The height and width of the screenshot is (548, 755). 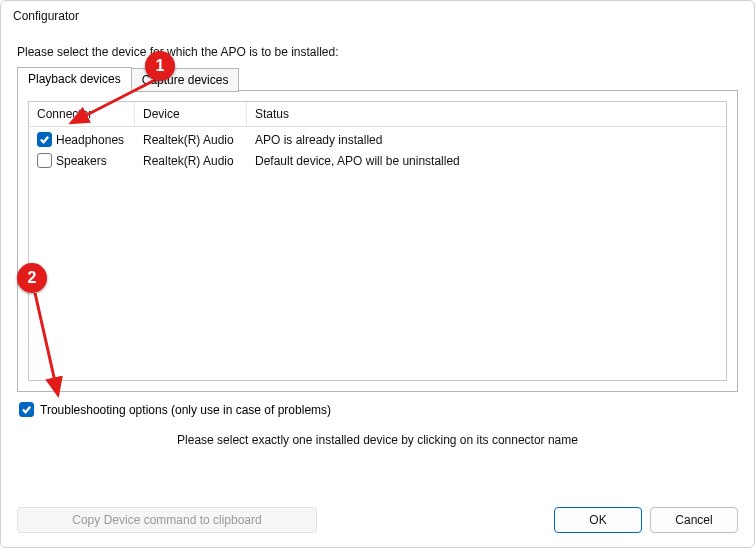 I want to click on column-header-status: Status, so click(x=486, y=114).